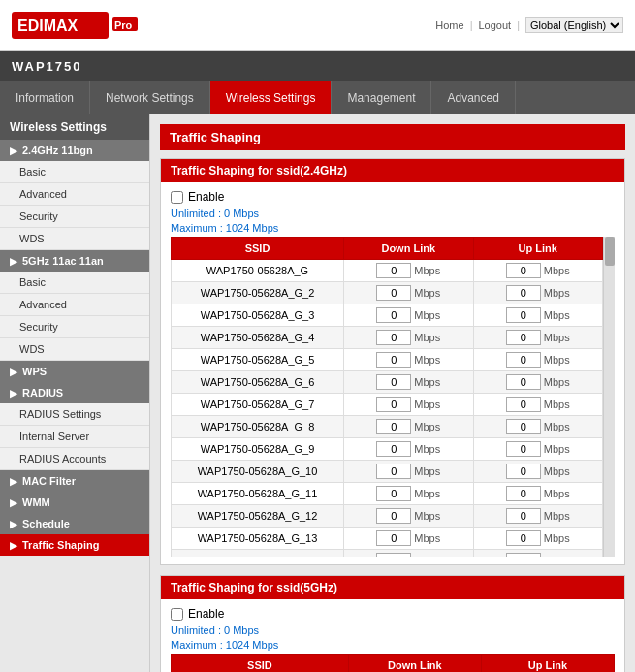  I want to click on header-links: Home | Logout | Global (English), so click(529, 25).